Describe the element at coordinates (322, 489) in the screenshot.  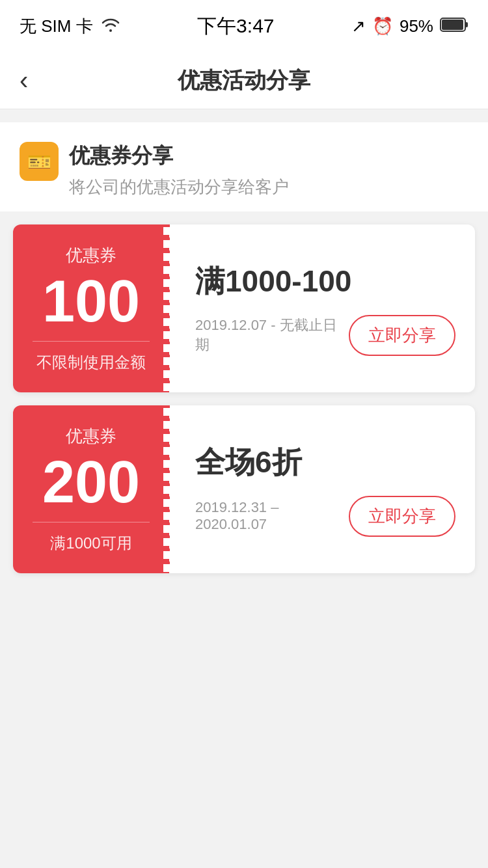
I see `coupon-right-2: 全场6折 2019.12.31 – 2020.01.07 立即分享` at that location.